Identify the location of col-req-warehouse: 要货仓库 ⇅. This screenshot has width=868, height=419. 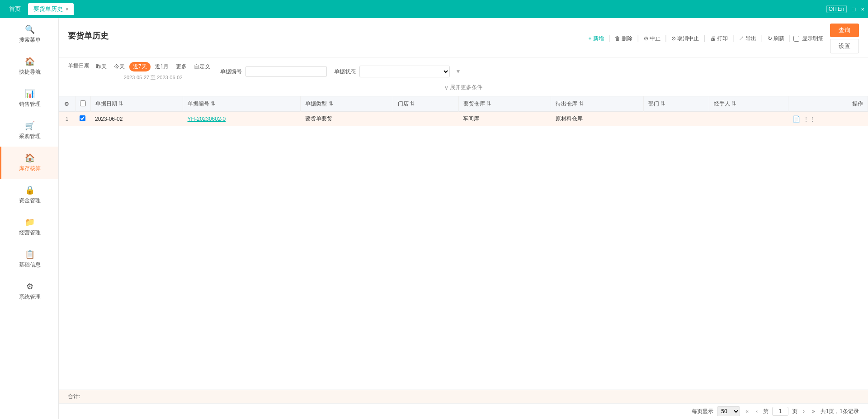
(505, 104).